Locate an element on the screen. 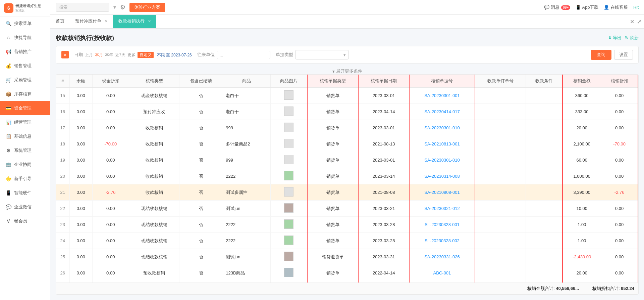 This screenshot has width=644, height=300. tab-expand-icon: ⤢ is located at coordinates (639, 22).